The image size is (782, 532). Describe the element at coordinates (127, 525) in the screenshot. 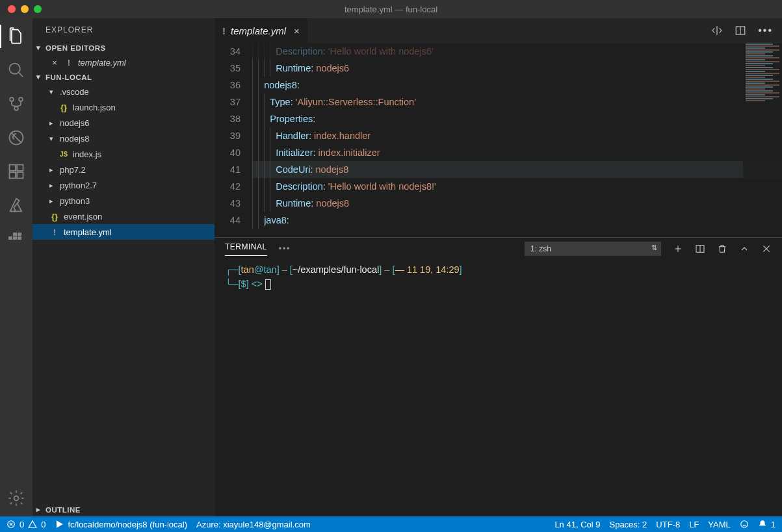

I see `debug-target-label: fc/localdemo/nodejs8 (fun-local)` at that location.